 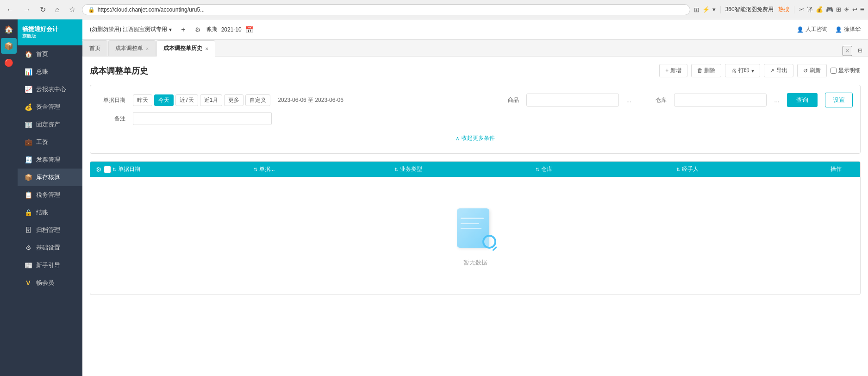 I want to click on filter-collapse-btn: ∧ 收起更多条件, so click(x=475, y=138).